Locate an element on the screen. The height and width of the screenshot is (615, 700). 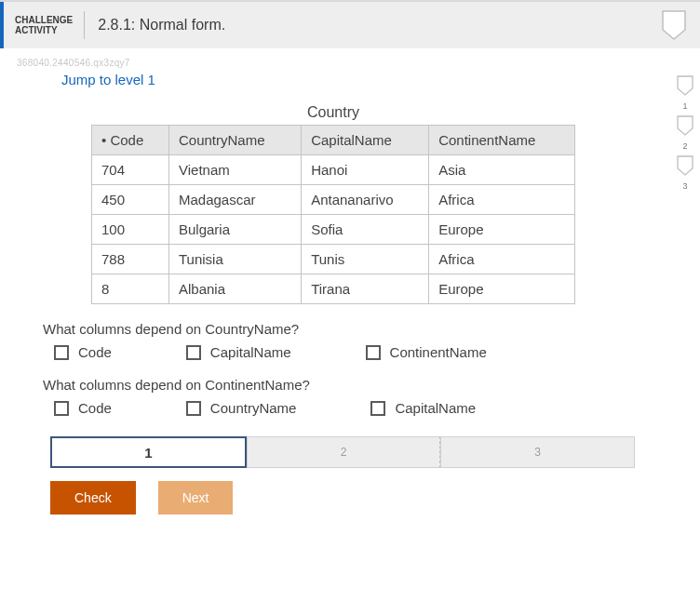
table-row: 450 Madagascar Antananarivo Africa is located at coordinates (333, 200).